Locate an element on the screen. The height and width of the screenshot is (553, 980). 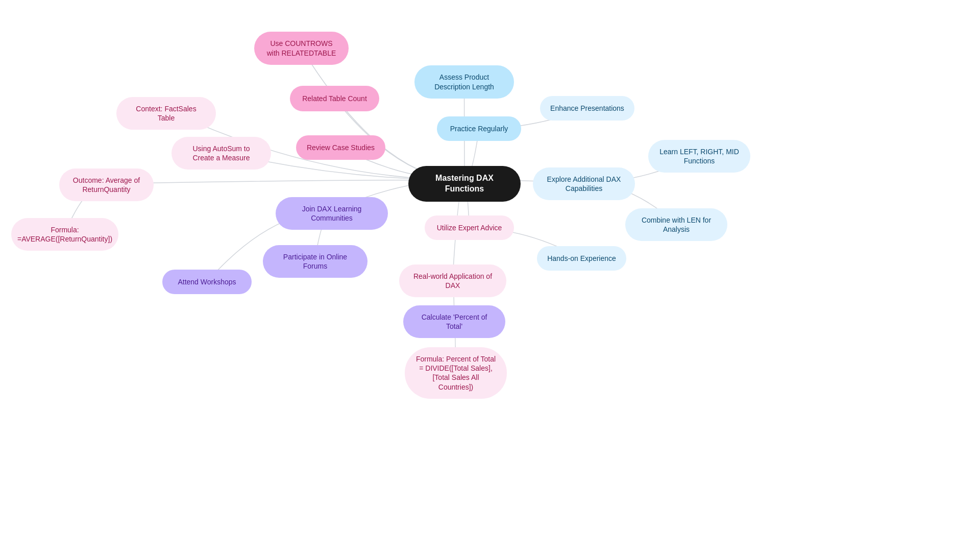
node-use_countrows: Use COUNTROWS with RELATEDTABLE is located at coordinates (301, 48).